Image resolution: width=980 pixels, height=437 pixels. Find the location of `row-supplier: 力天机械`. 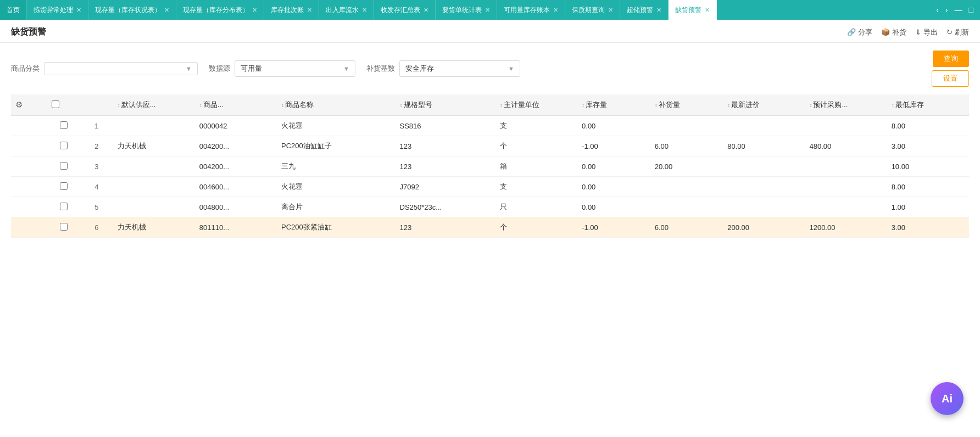

row-supplier: 力天机械 is located at coordinates (154, 227).